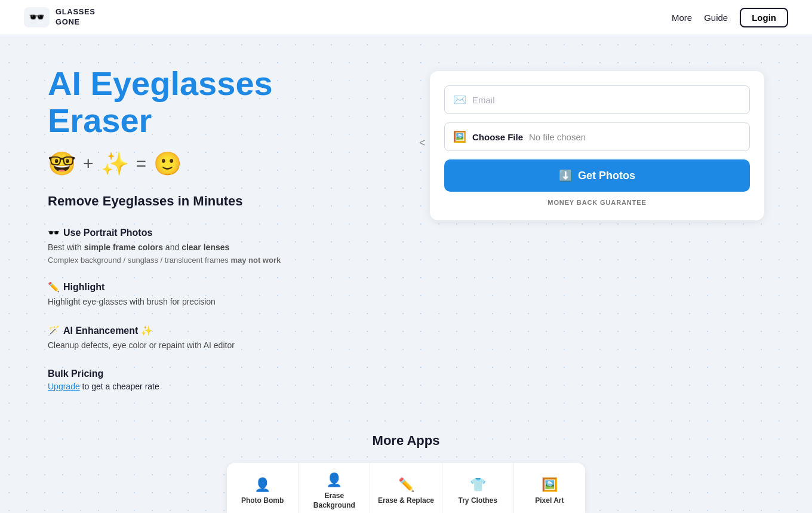 The image size is (812, 513). I want to click on emoji-glasses: 🤓, so click(62, 164).